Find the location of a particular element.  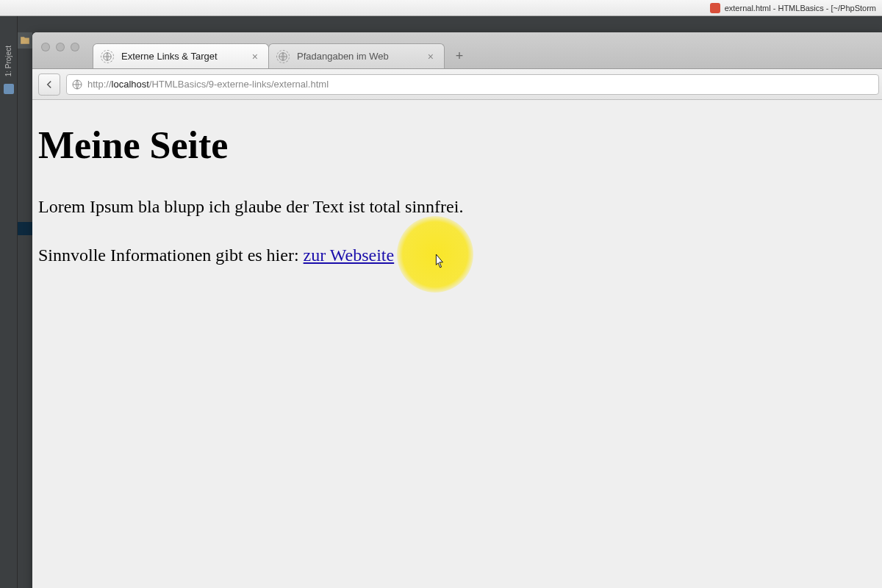

browser-toolbar: http://localhost/HTMLBasics/9-externe-li… is located at coordinates (457, 85).